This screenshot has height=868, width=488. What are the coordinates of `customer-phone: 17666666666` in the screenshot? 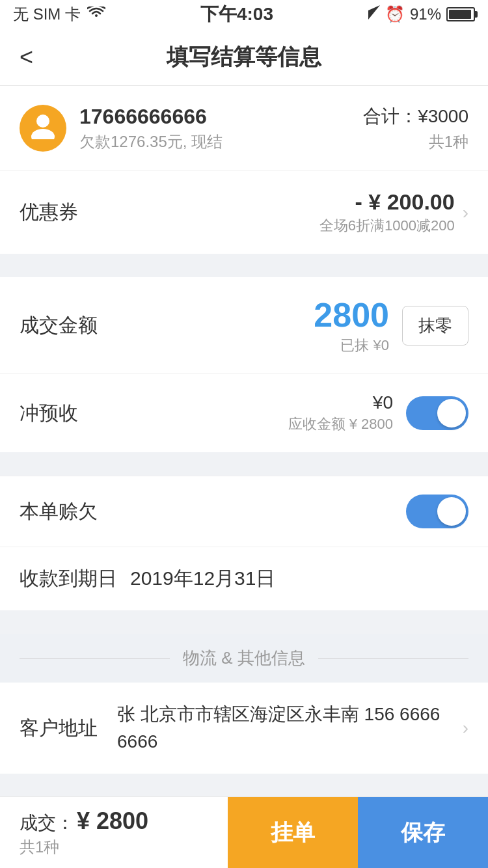 It's located at (151, 117).